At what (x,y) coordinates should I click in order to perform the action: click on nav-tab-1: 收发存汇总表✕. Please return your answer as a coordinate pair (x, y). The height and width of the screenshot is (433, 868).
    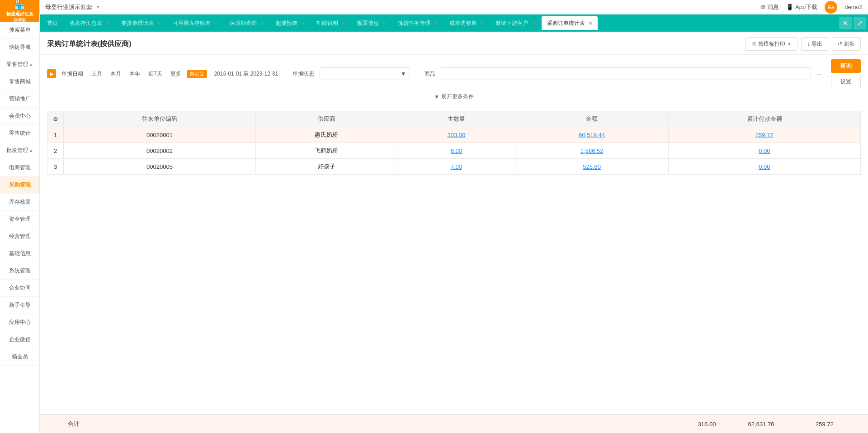
    Looking at the image, I should click on (90, 23).